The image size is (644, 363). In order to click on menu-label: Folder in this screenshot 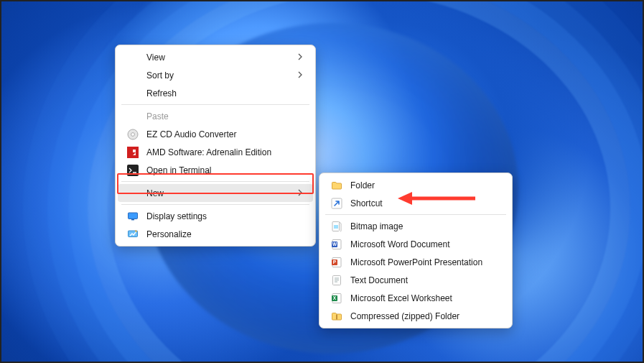, I will do `click(425, 185)`.